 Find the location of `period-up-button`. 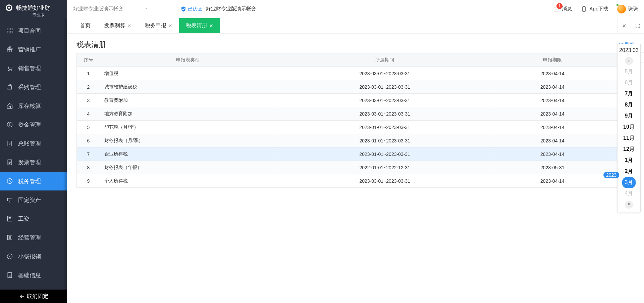

period-up-button is located at coordinates (629, 61).